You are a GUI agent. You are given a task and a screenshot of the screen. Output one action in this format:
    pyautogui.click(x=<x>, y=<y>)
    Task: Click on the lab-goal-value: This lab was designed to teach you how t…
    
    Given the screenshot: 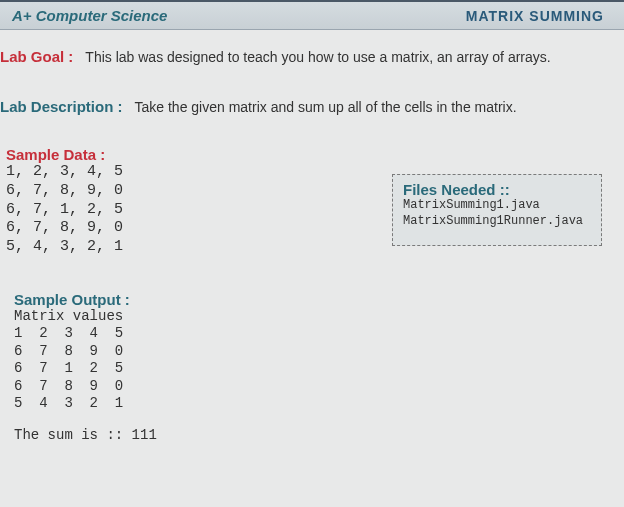 What is the action you would take?
    pyautogui.click(x=318, y=57)
    